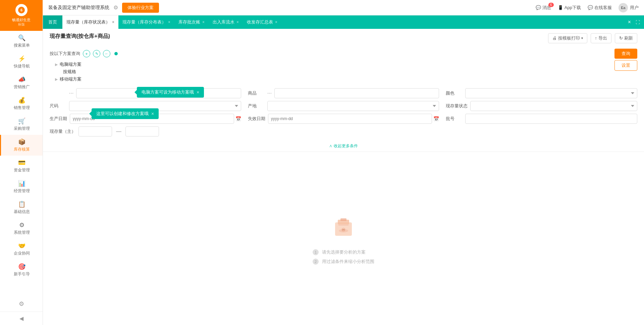 This screenshot has width=644, height=325. I want to click on topbar-left: 装备及固定资产辅助管理系统 ⚙ 体验行业方案, so click(104, 8).